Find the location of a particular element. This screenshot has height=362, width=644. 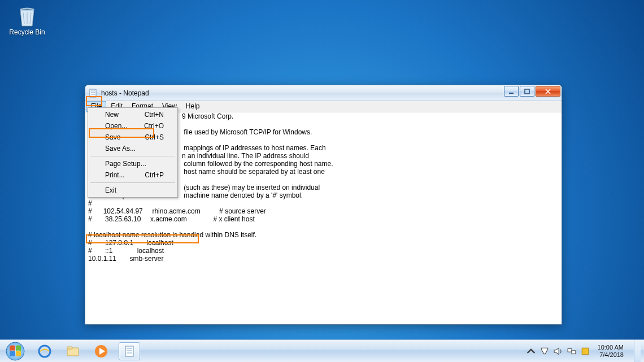

menu-exit: Exit is located at coordinates (133, 190).